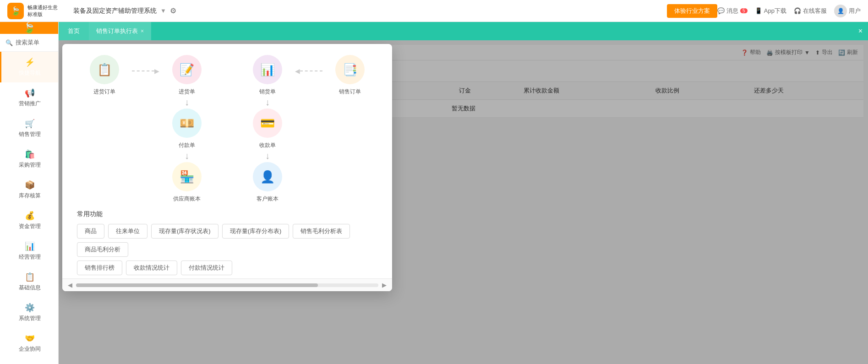 The image size is (868, 364). I want to click on purchase-bill-label: 进货单, so click(187, 92).